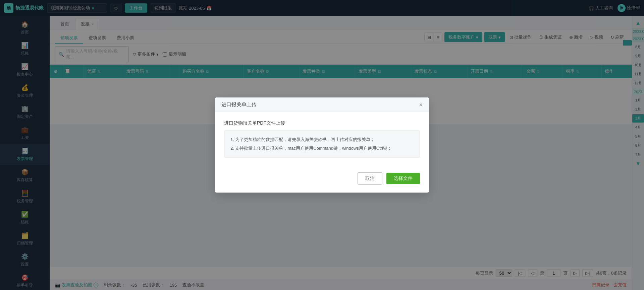 This screenshot has width=644, height=290. I want to click on import-dialog: 进口报关单上传 × 进口货物报关单PDF文件上传 1. 为了更加精准的数据匹配，…, so click(322, 145).